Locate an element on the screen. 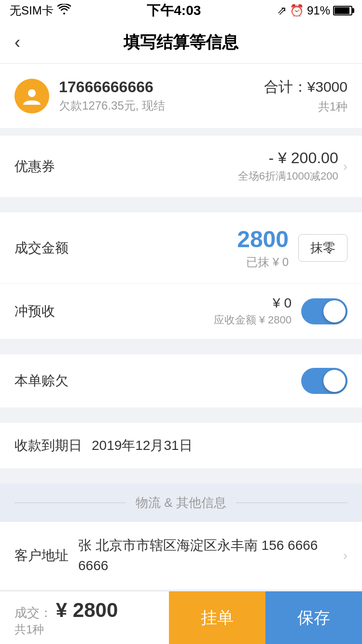 The image size is (362, 644). debt-toggle-circle is located at coordinates (334, 381).